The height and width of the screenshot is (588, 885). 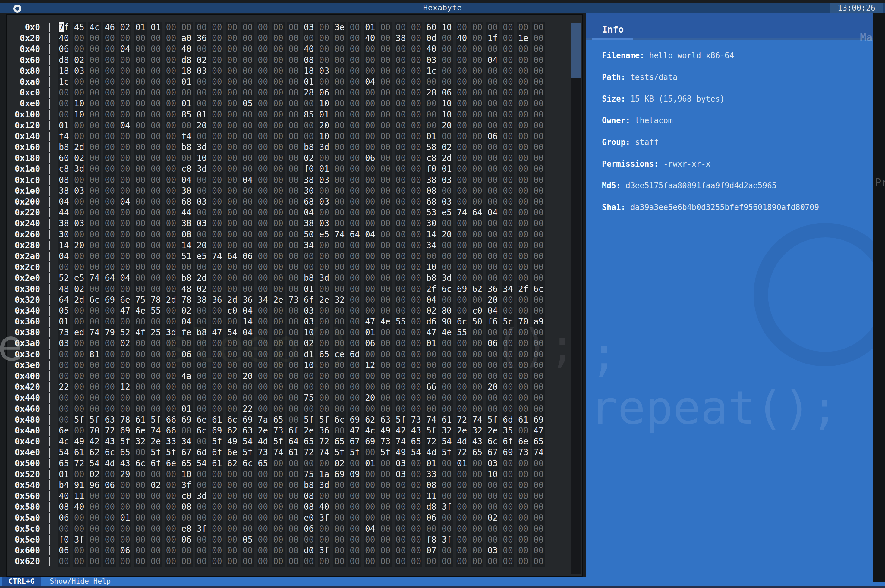 I want to click on hex-byte: 08, so click(x=433, y=191).